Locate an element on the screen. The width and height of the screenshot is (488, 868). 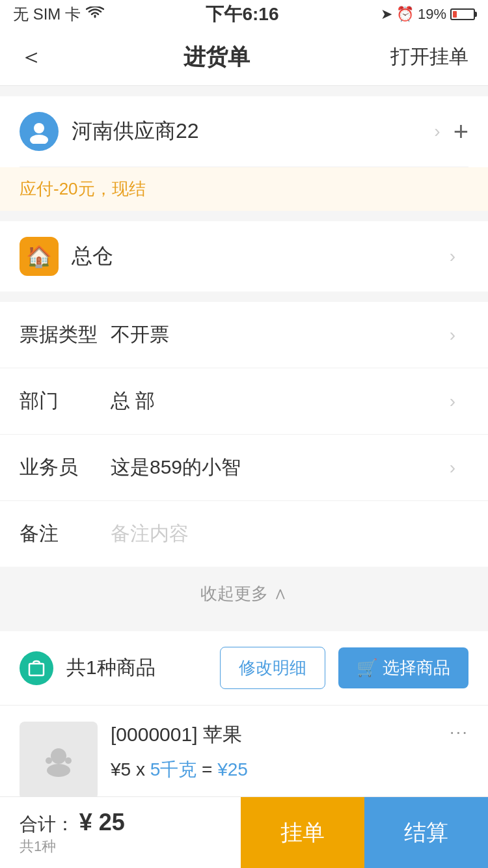
select-product-button: 🛒 选择商品 is located at coordinates (403, 668).